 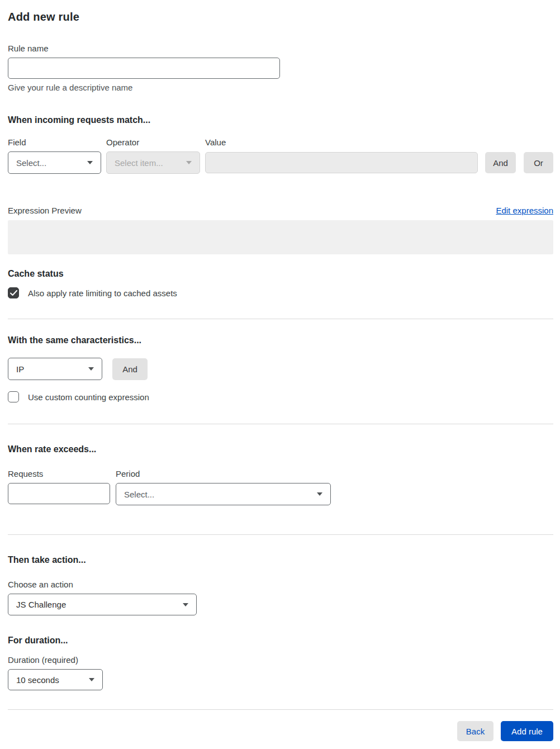 What do you see at coordinates (41, 605) in the screenshot?
I see `action-select-value: JS Challenge` at bounding box center [41, 605].